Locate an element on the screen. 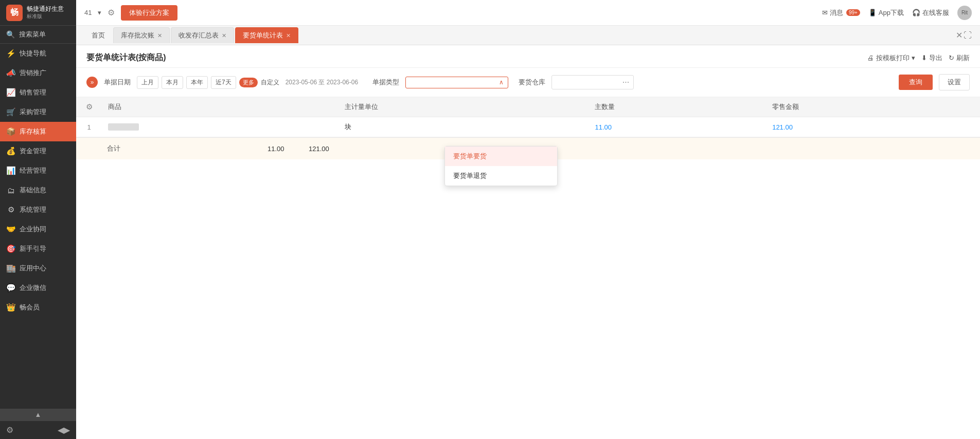 The image size is (980, 439). sidebar-item-wechat: 💬 企业微信 is located at coordinates (38, 288).